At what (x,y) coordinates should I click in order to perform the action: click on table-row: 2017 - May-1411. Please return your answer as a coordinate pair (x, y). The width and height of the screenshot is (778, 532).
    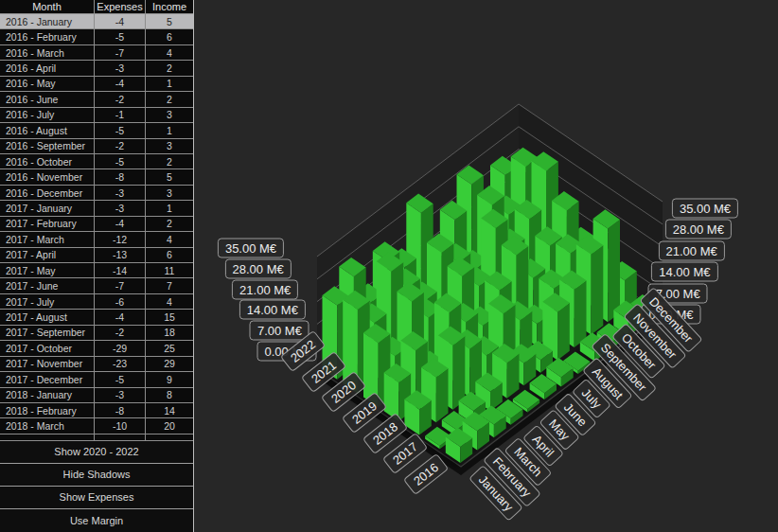
    Looking at the image, I should click on (97, 271).